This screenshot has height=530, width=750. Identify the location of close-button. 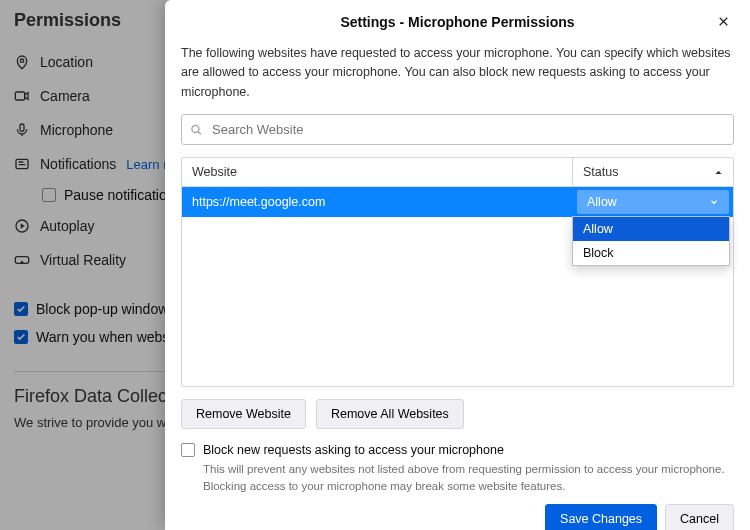
(723, 21).